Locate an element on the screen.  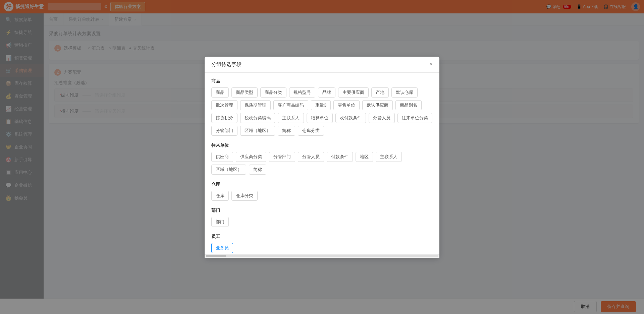
field-chip-0-18: 结算单位 is located at coordinates (320, 118).